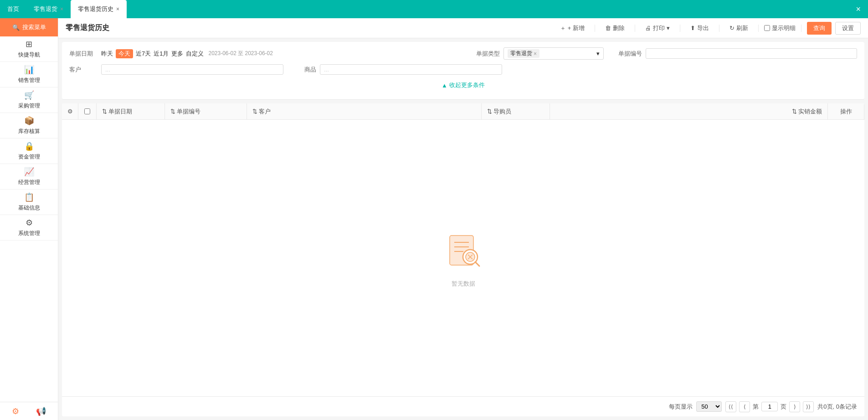 The height and width of the screenshot is (420, 868). Describe the element at coordinates (29, 27) in the screenshot. I see `sidebar-search: 🔍 搜索菜单` at that location.